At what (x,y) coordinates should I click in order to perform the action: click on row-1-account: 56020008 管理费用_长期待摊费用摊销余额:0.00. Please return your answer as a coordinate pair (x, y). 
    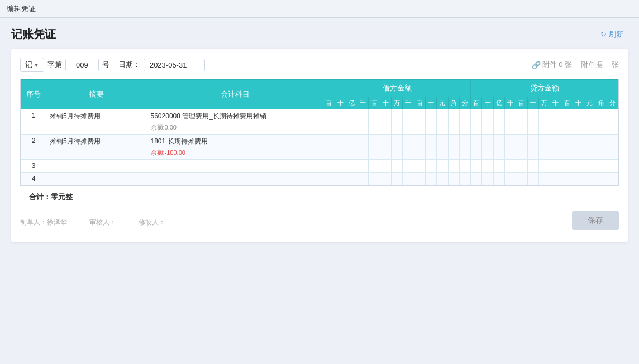
    Looking at the image, I should click on (235, 122).